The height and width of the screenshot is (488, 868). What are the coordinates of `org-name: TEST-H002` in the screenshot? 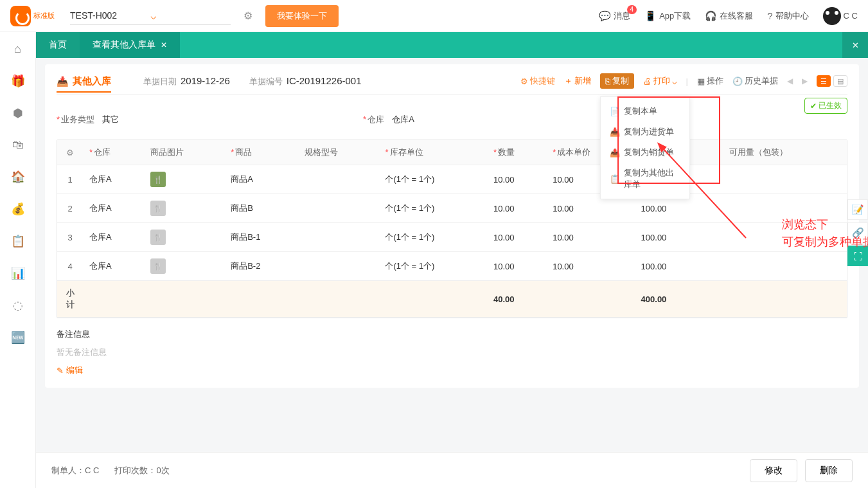 It's located at (111, 15).